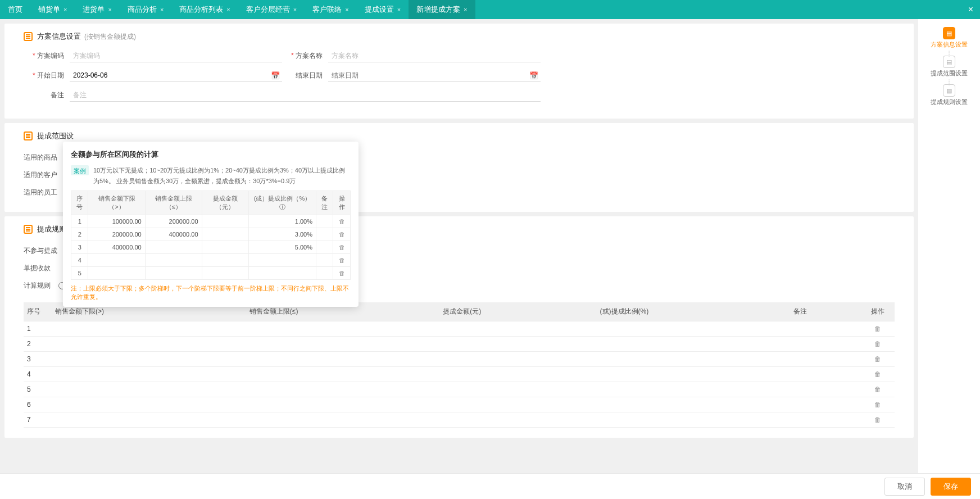 This screenshot has width=980, height=499. What do you see at coordinates (53, 10) in the screenshot?
I see `tab-sales: 销货单×` at bounding box center [53, 10].